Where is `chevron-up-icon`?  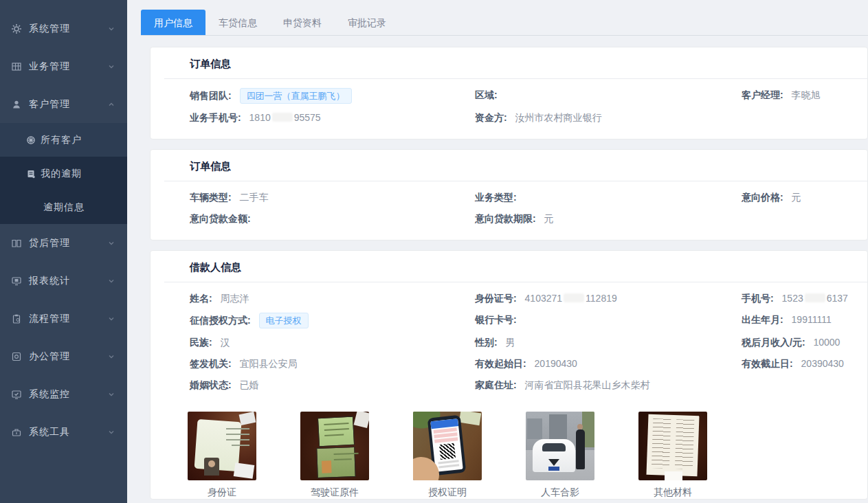 chevron-up-icon is located at coordinates (111, 104).